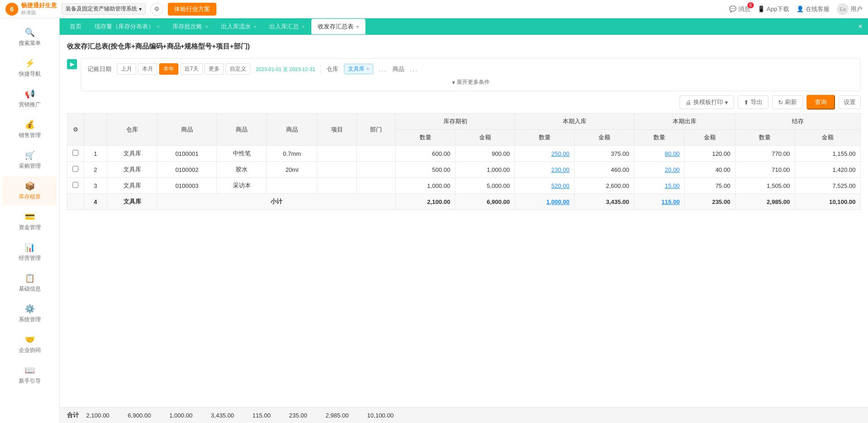 The height and width of the screenshot is (423, 868). Describe the element at coordinates (76, 130) in the screenshot. I see `table-settings-col: ⚙` at that location.